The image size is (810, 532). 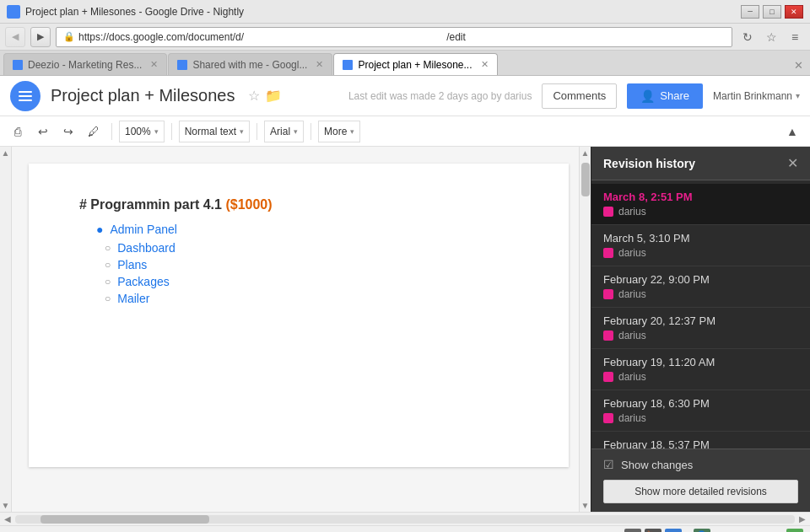 I want to click on address-bar: ◀ ▶ 🔒 https://docs.google.com/document/d…, so click(x=405, y=37).